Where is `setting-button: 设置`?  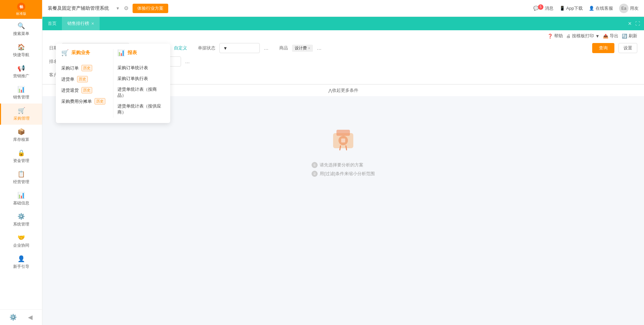 setting-button: 设置 is located at coordinates (628, 48).